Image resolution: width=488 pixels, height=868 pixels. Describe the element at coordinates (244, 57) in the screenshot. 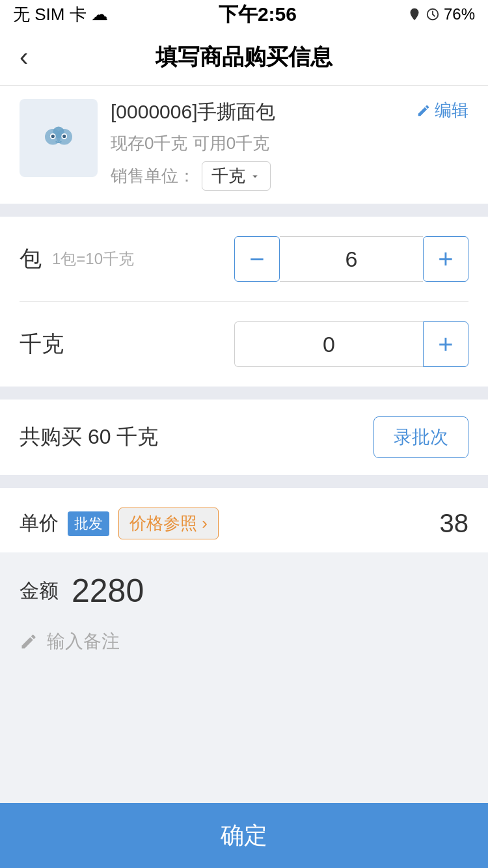

I see `page-title: 填写商品购买信息` at that location.